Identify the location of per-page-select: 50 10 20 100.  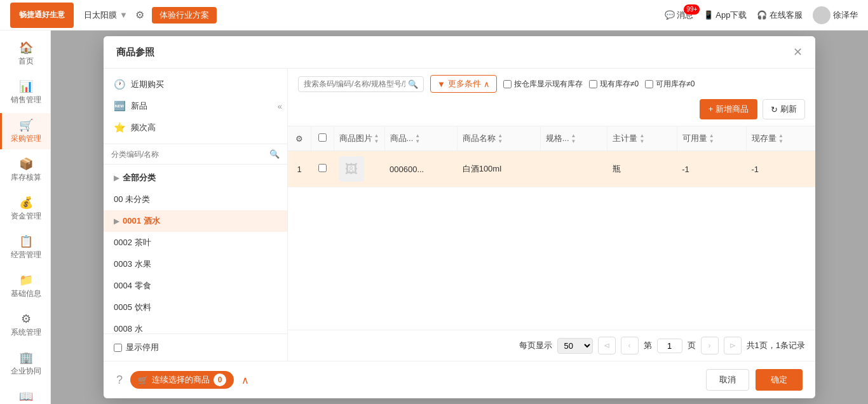
(575, 346).